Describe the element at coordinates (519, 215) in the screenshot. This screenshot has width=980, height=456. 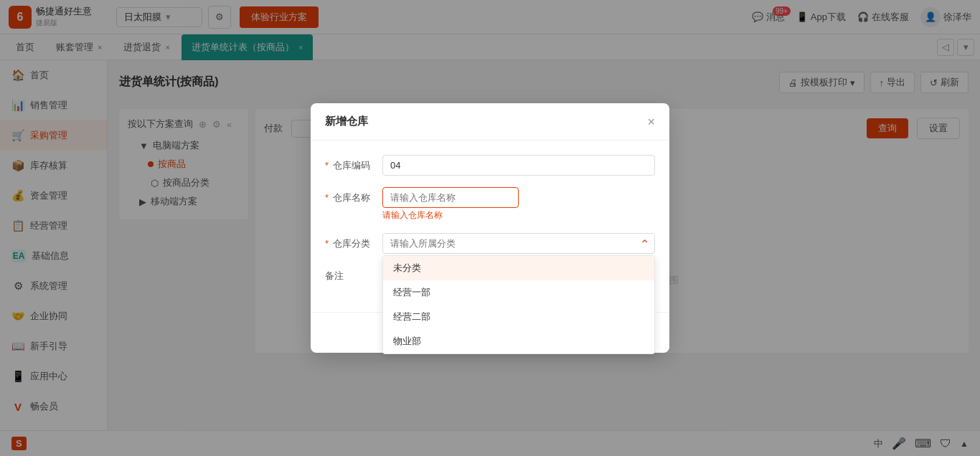
I see `warehouse-name-error: 请输入仓库名称` at that location.